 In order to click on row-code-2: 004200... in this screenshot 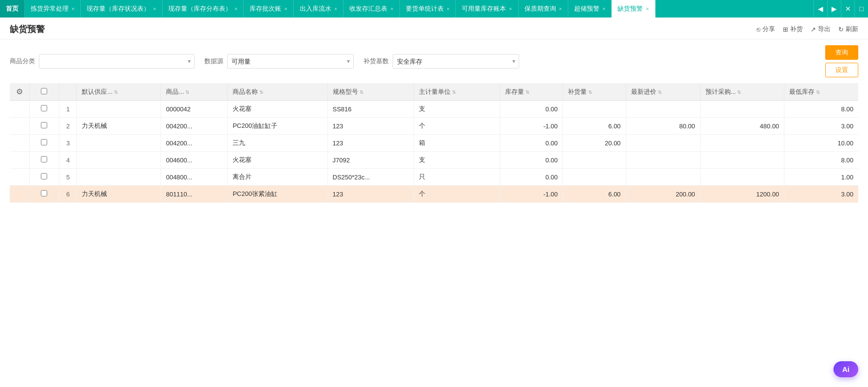, I will do `click(195, 143)`.